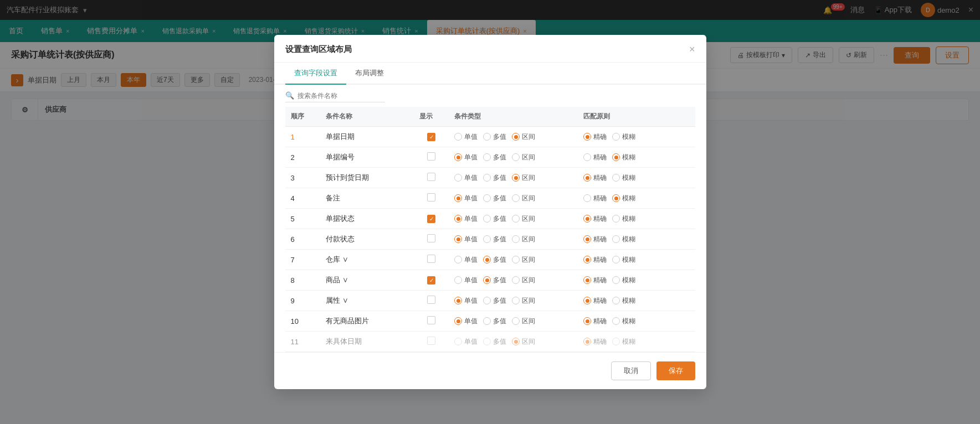  Describe the element at coordinates (339, 96) in the screenshot. I see `search-input` at that location.